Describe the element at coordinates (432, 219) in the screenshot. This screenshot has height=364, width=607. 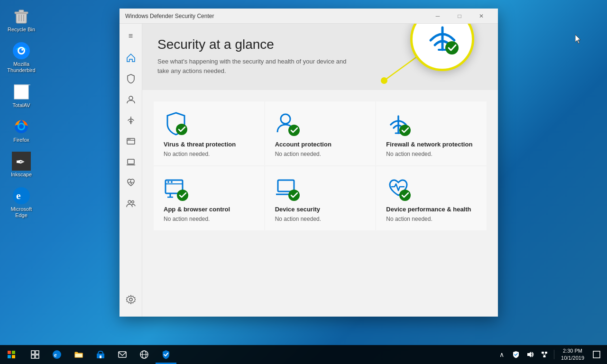
I see `card-status-device-health: No action needed.` at that location.